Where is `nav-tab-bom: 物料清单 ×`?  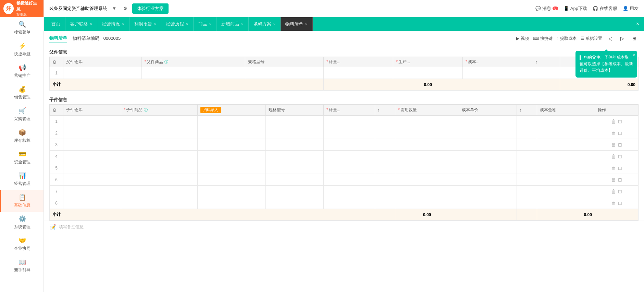
nav-tab-bom: 物料清单 × is located at coordinates (297, 24).